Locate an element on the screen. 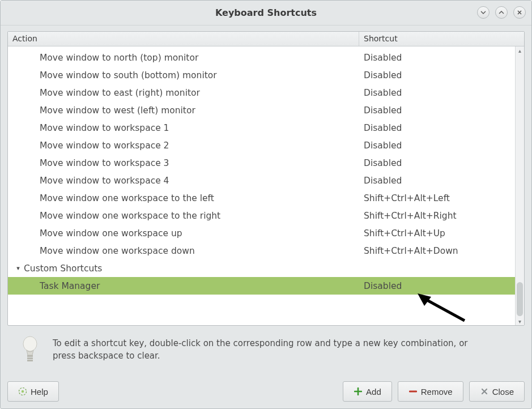  titlebar: Keyboard Shortcuts is located at coordinates (266, 13).